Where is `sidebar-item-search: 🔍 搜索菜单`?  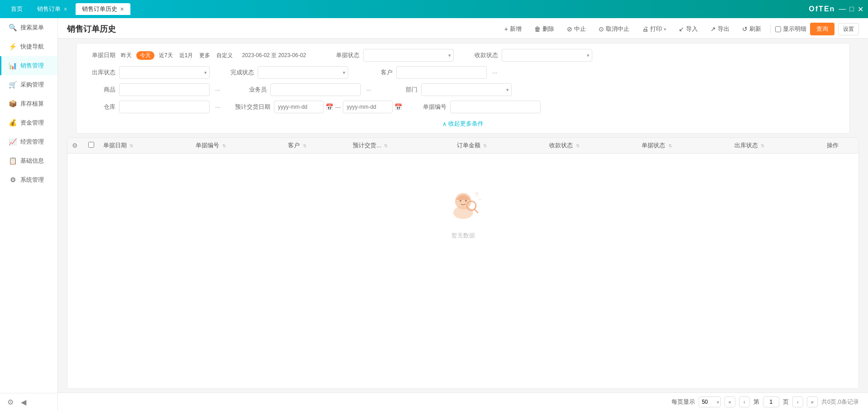
sidebar-item-search: 🔍 搜索菜单 is located at coordinates (29, 28).